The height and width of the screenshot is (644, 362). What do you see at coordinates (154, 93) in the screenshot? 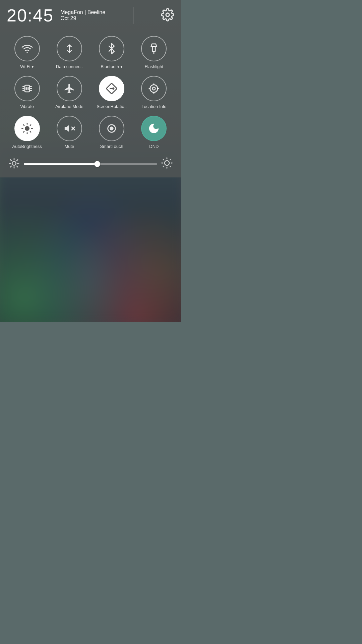
I see `tile-location: Location Info` at bounding box center [154, 93].